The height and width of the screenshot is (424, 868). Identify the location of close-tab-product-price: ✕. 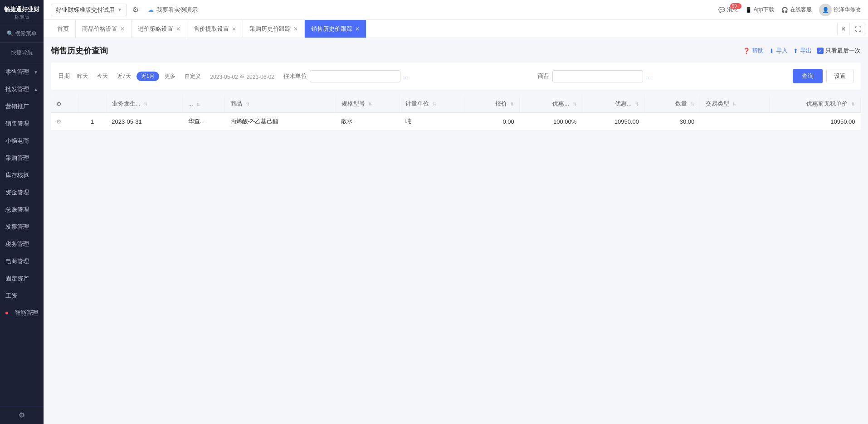
(122, 29).